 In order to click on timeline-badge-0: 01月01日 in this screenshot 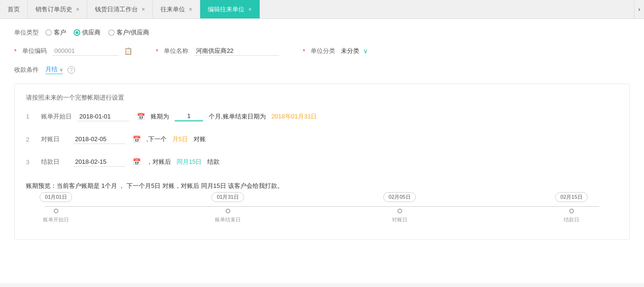, I will do `click(56, 197)`.